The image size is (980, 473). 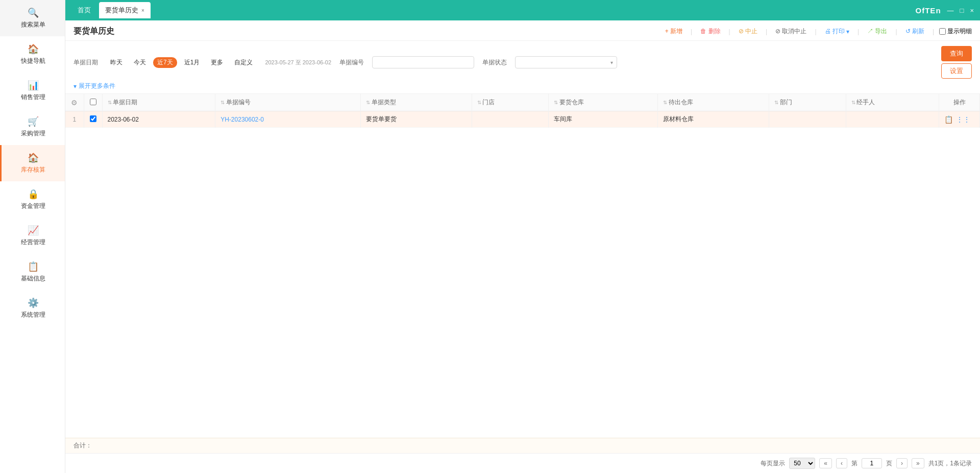 What do you see at coordinates (948, 120) in the screenshot?
I see `row-edit-icon: 📋` at bounding box center [948, 120].